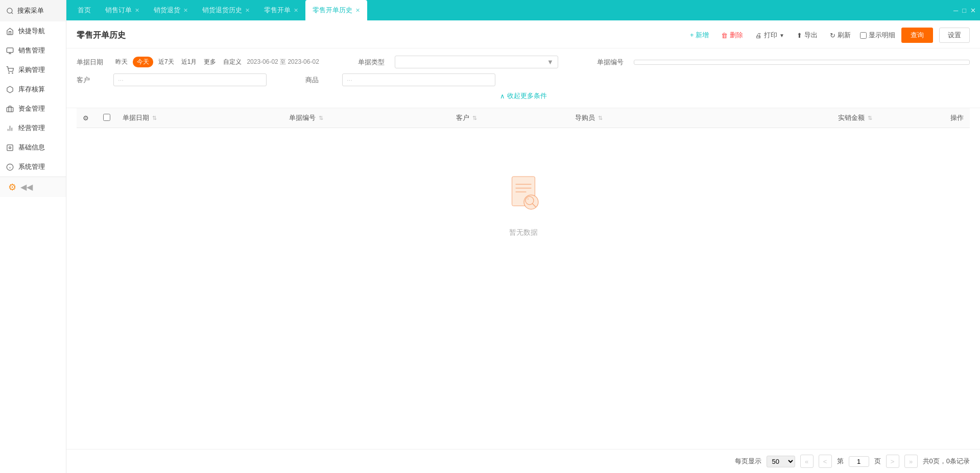 The width and height of the screenshot is (980, 473). What do you see at coordinates (372, 62) in the screenshot?
I see `type-label: 单据类型` at bounding box center [372, 62].